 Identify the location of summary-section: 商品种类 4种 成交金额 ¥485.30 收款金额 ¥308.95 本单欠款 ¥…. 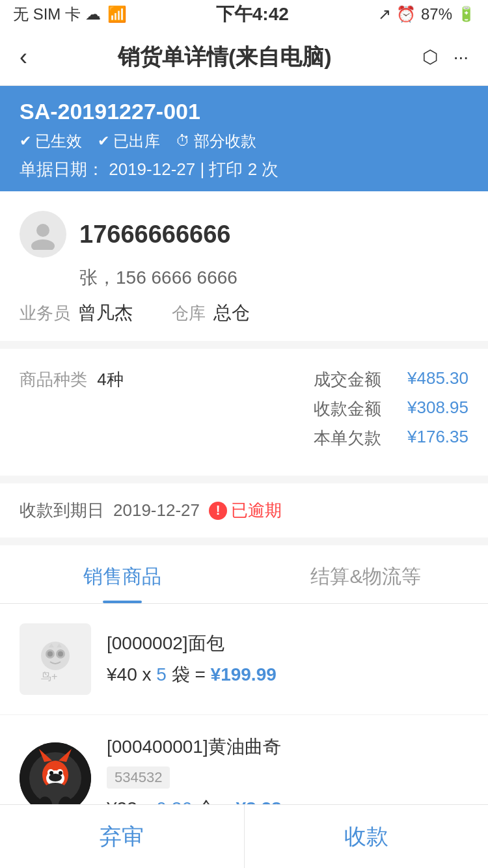
(244, 413).